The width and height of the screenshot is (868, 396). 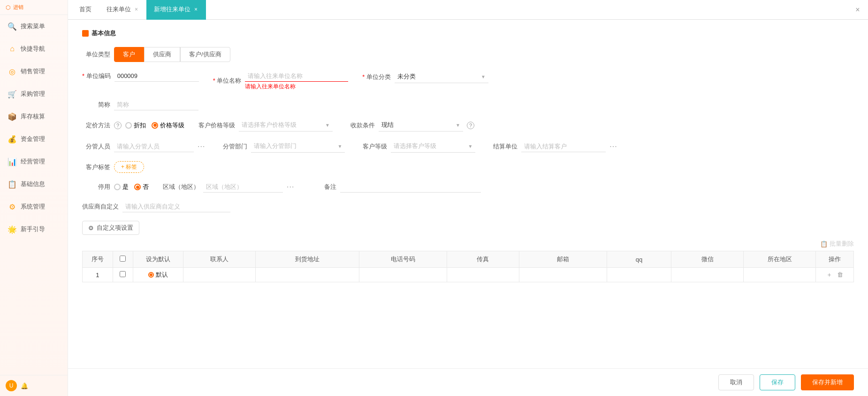 I want to click on sales-icon: ◎, so click(x=12, y=71).